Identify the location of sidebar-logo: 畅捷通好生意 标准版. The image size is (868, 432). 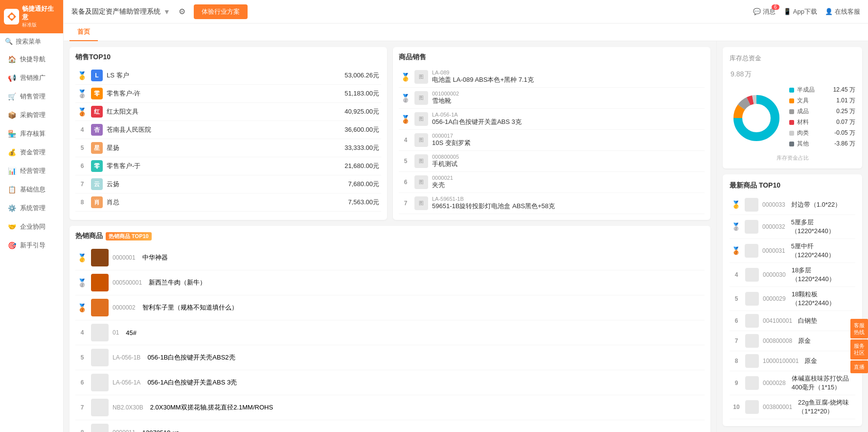
(31, 17).